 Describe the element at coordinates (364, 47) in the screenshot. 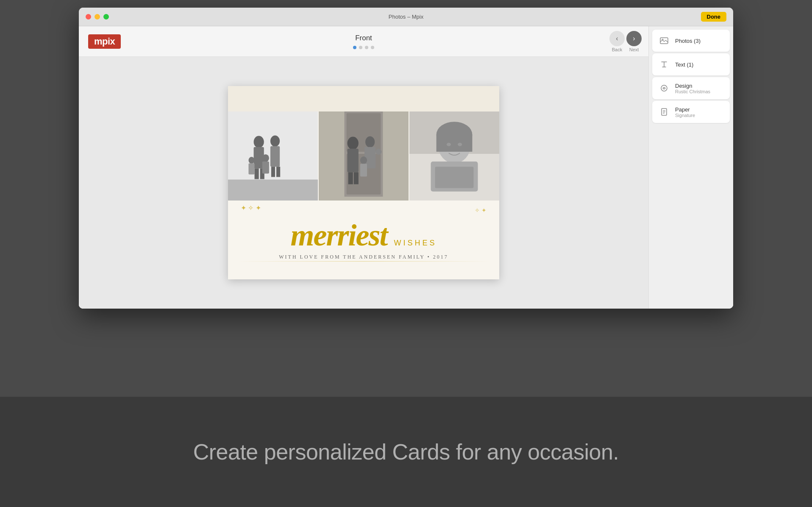

I see `page-dots` at that location.